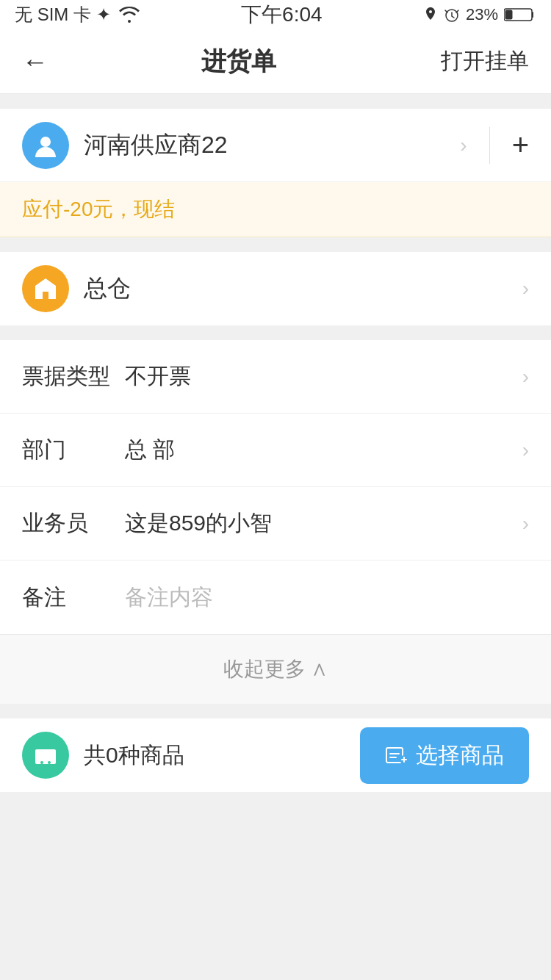 The width and height of the screenshot is (551, 980). Describe the element at coordinates (452, 15) in the screenshot. I see `alarm-icon` at that location.